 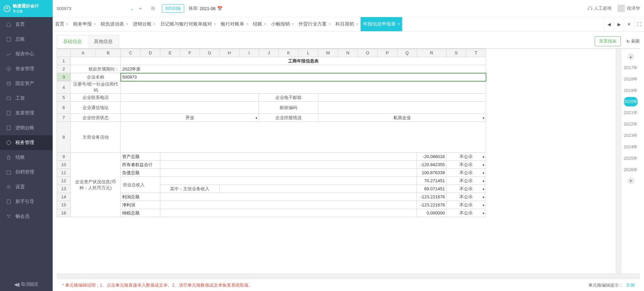 I want to click on horizontal-scrollbar, so click(x=348, y=276).